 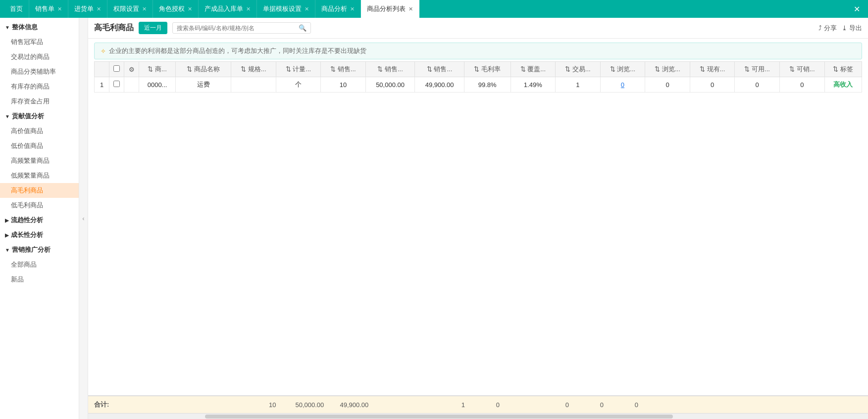 I want to click on sort-icon-8: ⇅, so click(x=476, y=69).